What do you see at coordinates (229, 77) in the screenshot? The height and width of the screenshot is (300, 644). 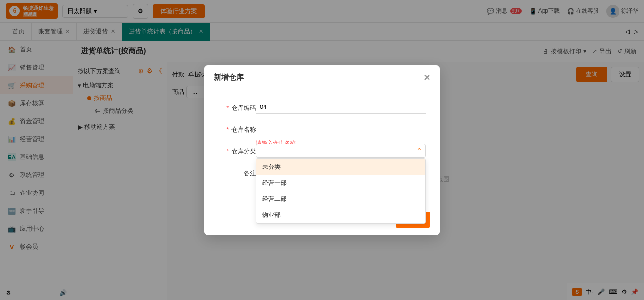 I see `dialog-title: 新增仓库` at bounding box center [229, 77].